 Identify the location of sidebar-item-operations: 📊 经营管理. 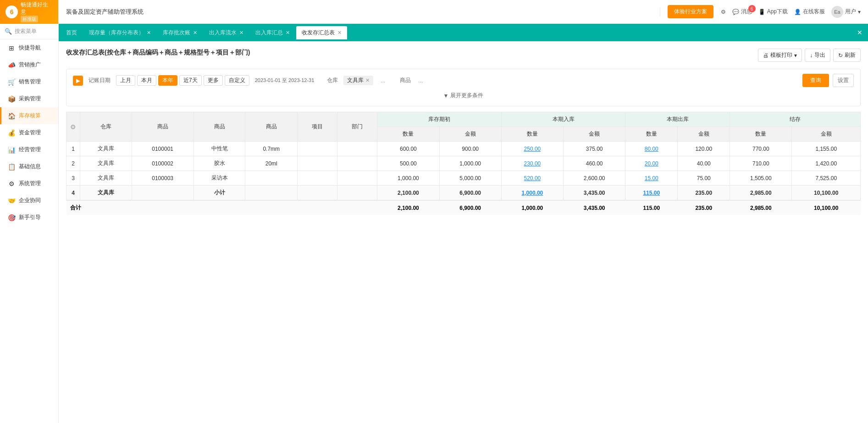
(29, 149).